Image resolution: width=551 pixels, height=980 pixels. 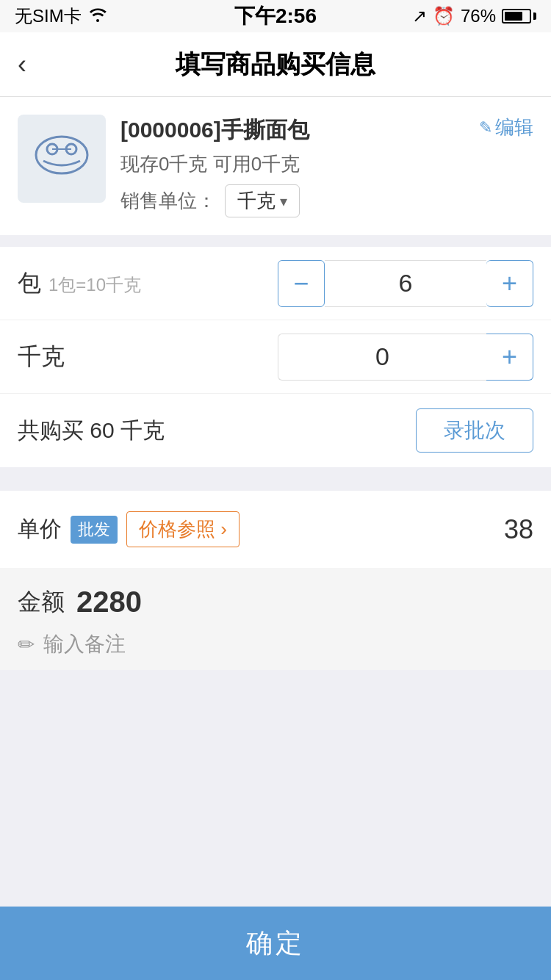 I want to click on unit-price-label: 单价, so click(x=40, y=529).